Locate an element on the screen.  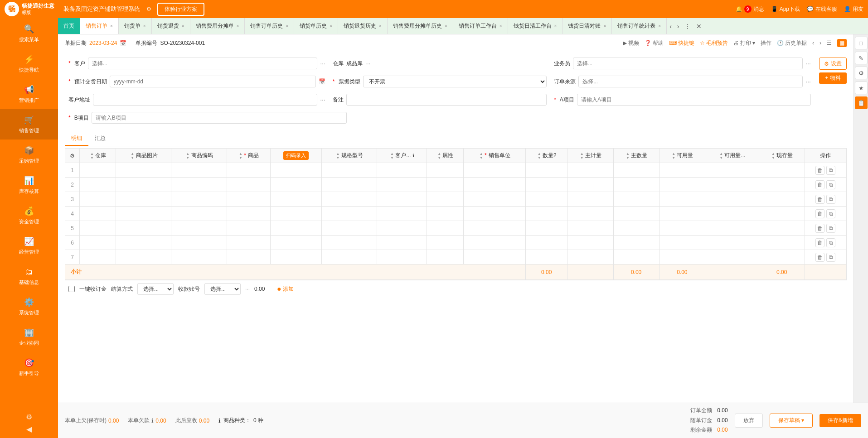
row-4-delete-btn: 🗑 is located at coordinates (820, 214).